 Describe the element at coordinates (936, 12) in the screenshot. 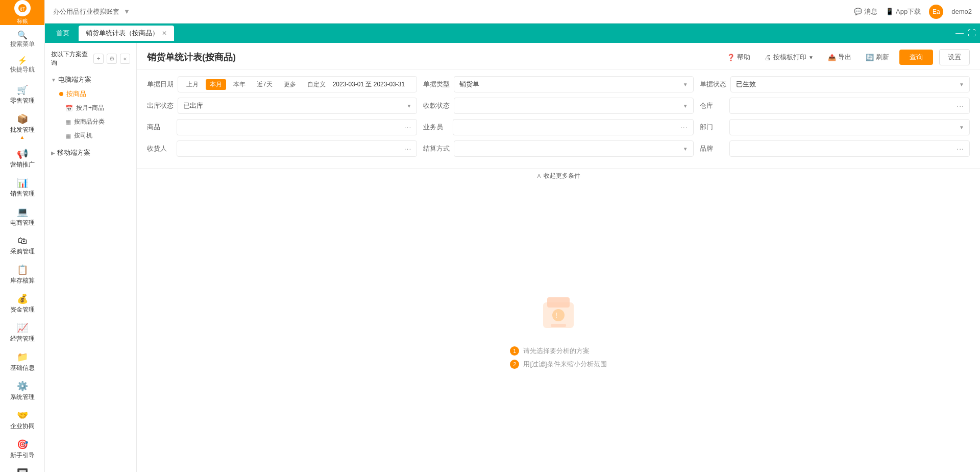

I see `user-avatar: Ea` at that location.